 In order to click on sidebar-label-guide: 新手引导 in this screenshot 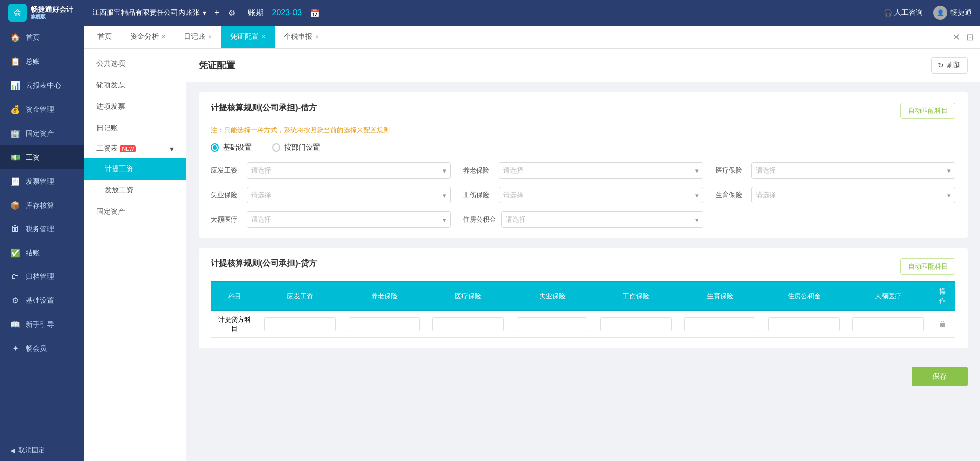, I will do `click(40, 325)`.